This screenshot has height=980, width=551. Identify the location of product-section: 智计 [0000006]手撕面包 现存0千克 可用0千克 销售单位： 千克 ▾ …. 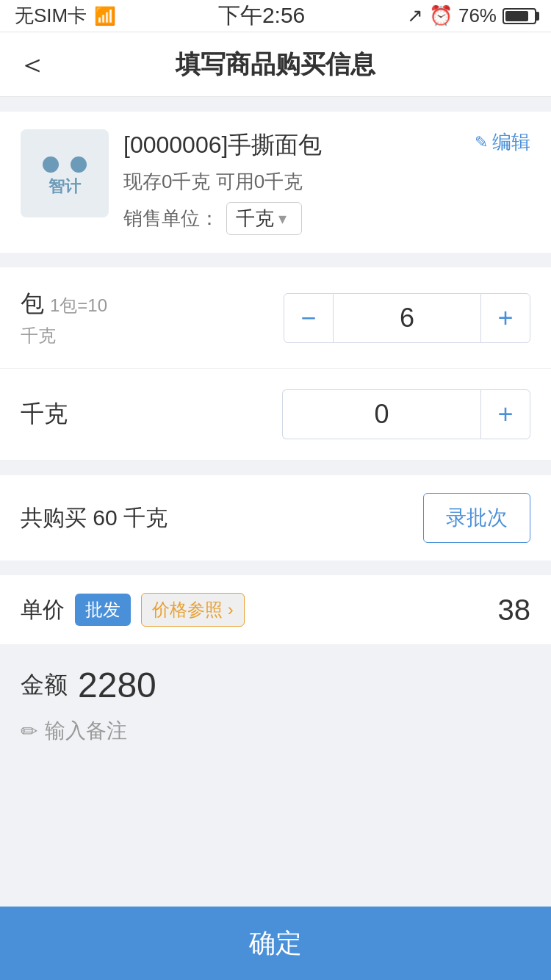
(276, 182).